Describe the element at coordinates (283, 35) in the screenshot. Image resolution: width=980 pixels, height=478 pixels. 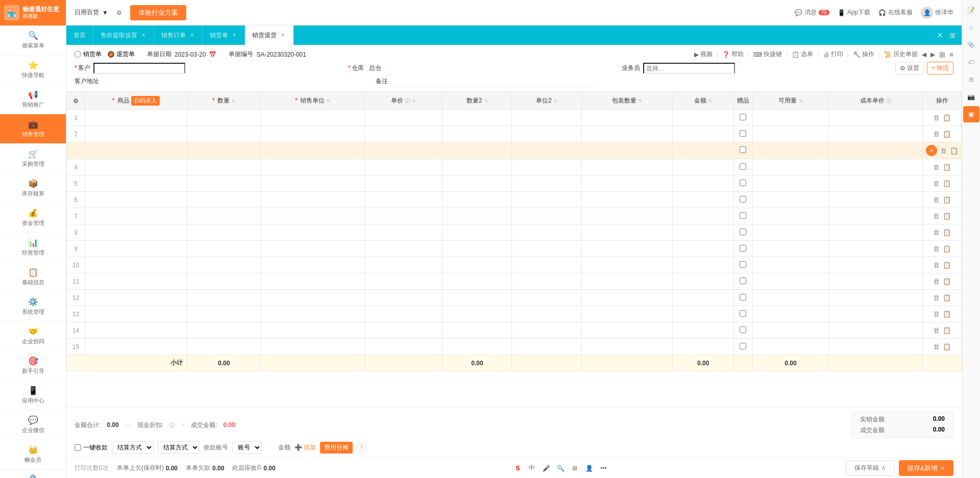
I see `tab-sales-return-close: ✕` at that location.